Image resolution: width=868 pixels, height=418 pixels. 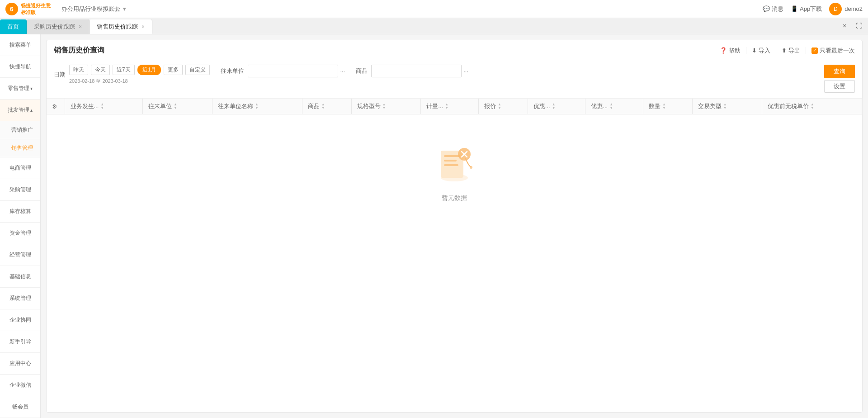 I want to click on sort-arrows-price: ▲▼, so click(x=500, y=106).